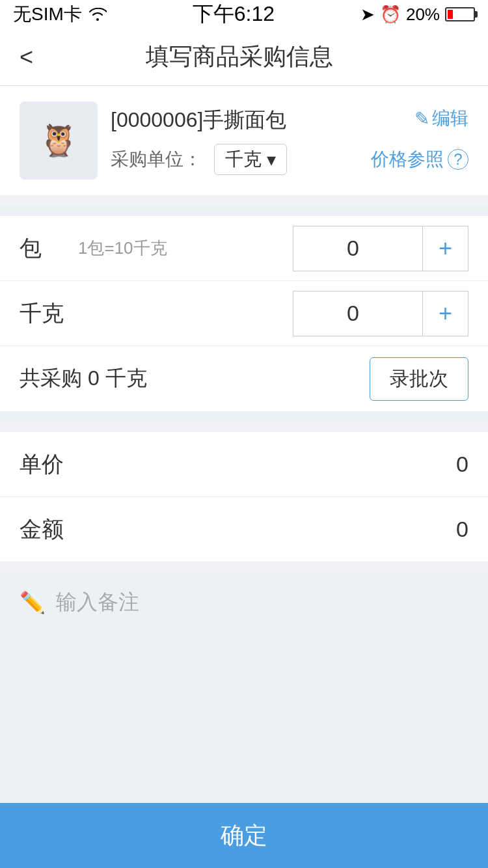 The height and width of the screenshot is (868, 488). What do you see at coordinates (420, 159) in the screenshot?
I see `price-ref-link: 价格参照 ?` at bounding box center [420, 159].